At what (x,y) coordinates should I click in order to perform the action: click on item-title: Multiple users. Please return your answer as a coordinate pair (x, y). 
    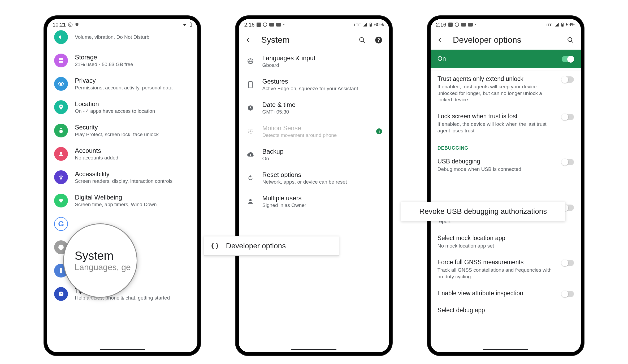
    Looking at the image, I should click on (322, 198).